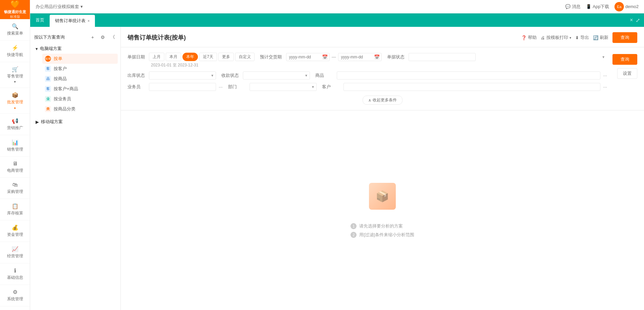 The image size is (644, 310). What do you see at coordinates (385, 100) in the screenshot?
I see `collapse-label: 收起更多条件` at bounding box center [385, 100].